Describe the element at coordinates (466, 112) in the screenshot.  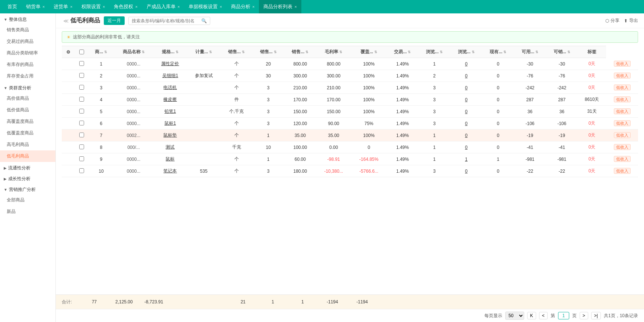
I see `td-view-count1-4: 0` at that location.